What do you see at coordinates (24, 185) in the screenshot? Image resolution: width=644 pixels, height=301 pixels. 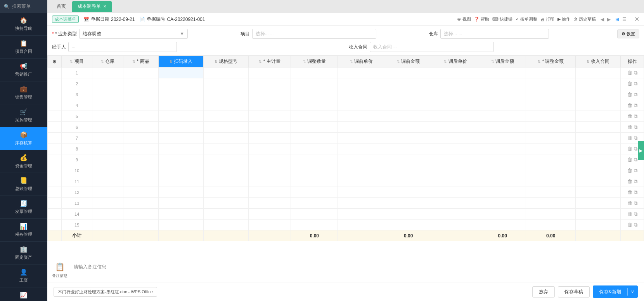 I see `sidebar-item-ledger-mgmt: 📒 总账管理` at bounding box center [24, 185].